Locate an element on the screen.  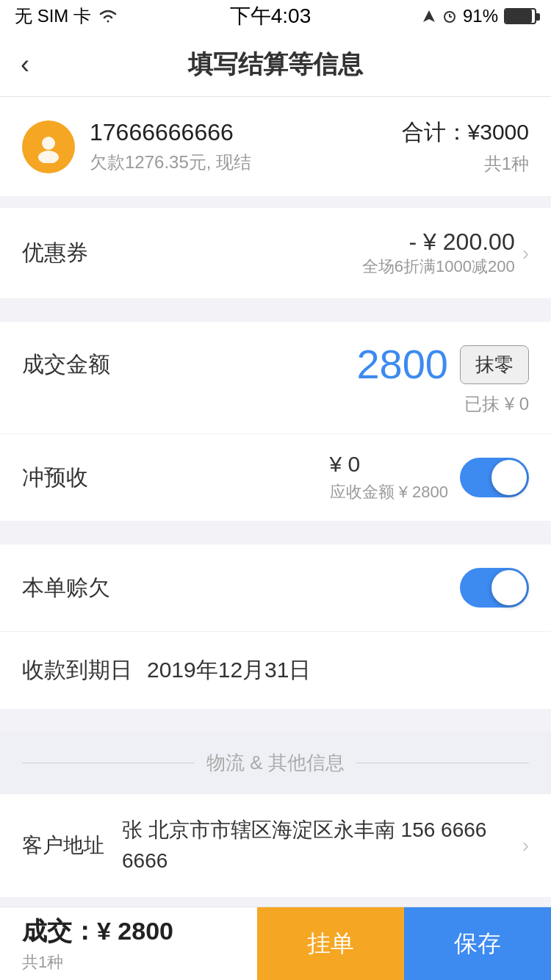
debt-toggle is located at coordinates (494, 588).